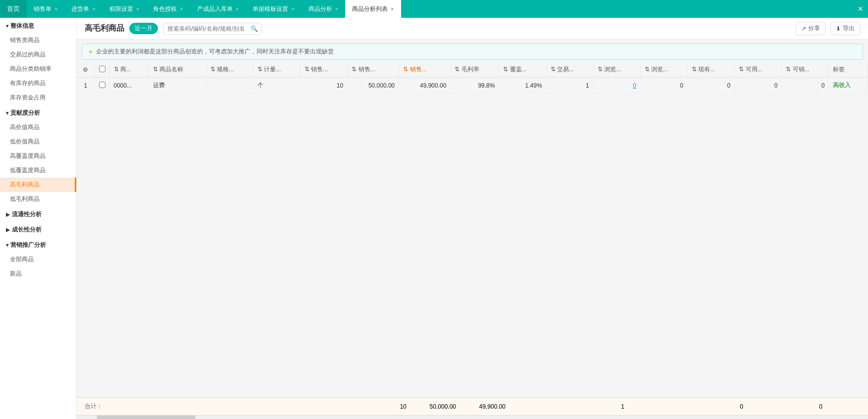  What do you see at coordinates (38, 199) in the screenshot?
I see `sidebar-item-low-margin: 低毛利商品` at bounding box center [38, 199].